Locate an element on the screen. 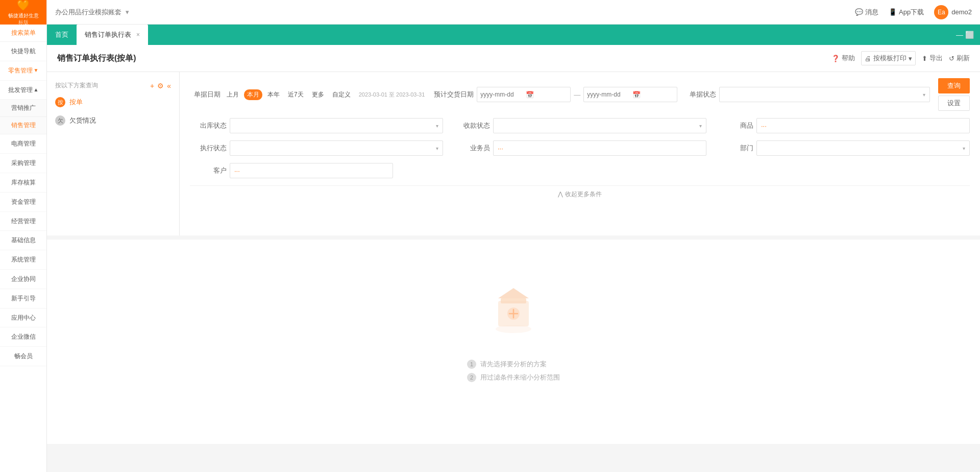  empty-step-2: 2 用过滤条件来缩小分析范围 is located at coordinates (513, 377).